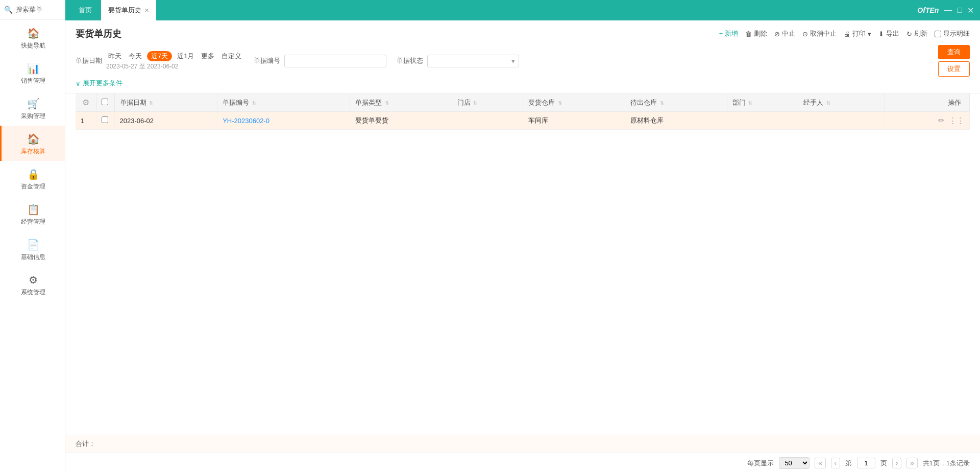 This screenshot has width=980, height=473. What do you see at coordinates (105, 120) in the screenshot?
I see `row-checkbox` at bounding box center [105, 120].